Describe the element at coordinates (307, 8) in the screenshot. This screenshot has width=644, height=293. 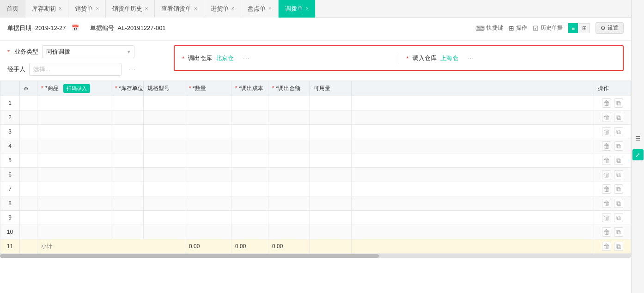
I see `tab-transfer-close: ×` at that location.